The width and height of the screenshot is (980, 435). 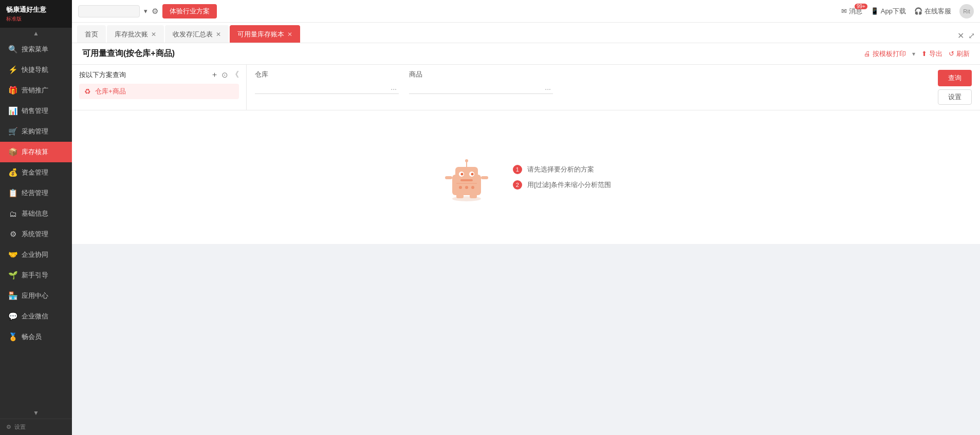 What do you see at coordinates (36, 275) in the screenshot?
I see `sidebar-item-newguide: 🌱 新手引导` at bounding box center [36, 275].